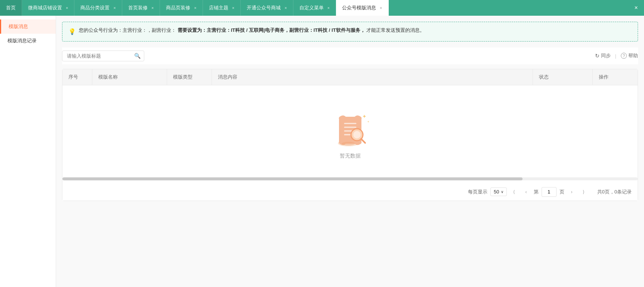  Describe the element at coordinates (478, 192) in the screenshot. I see `per-page-label: 每页显示` at that location.